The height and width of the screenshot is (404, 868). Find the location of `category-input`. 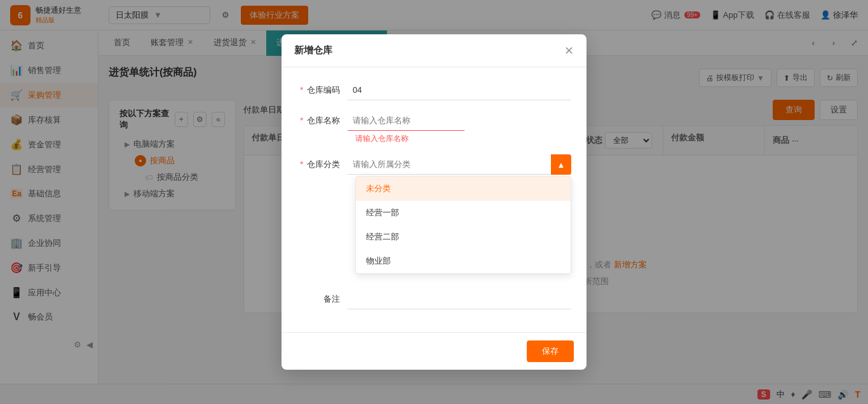

category-input is located at coordinates (459, 165).